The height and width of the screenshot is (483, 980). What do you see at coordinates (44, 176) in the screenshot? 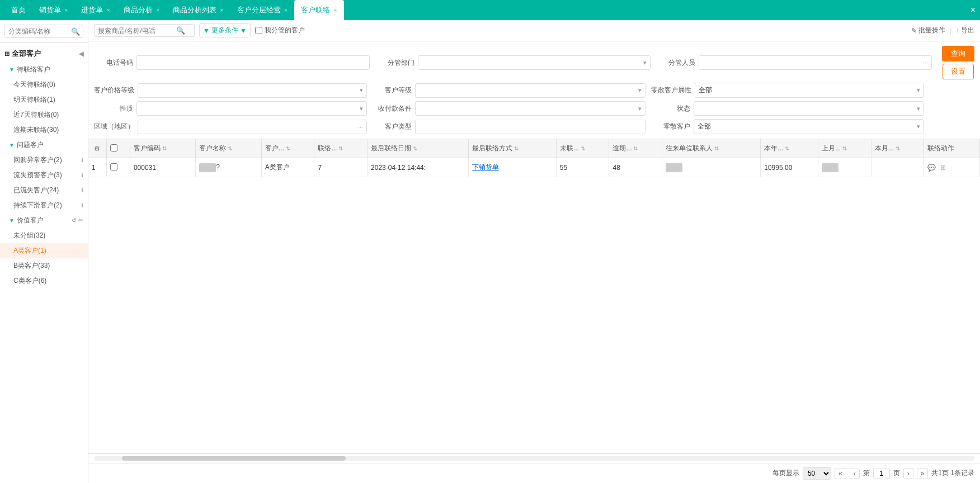
I see `sidebar-item-churn-warning: 流失预警客户(3) ℹ` at bounding box center [44, 176].